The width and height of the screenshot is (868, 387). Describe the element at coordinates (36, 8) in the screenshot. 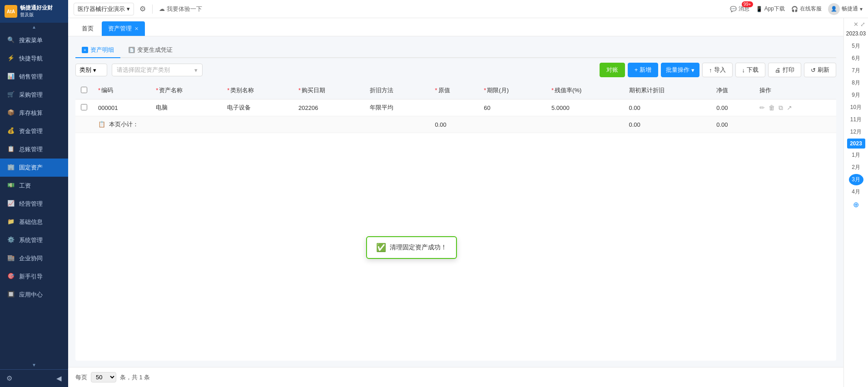

I see `logo-text: 畅捷通好业财` at that location.